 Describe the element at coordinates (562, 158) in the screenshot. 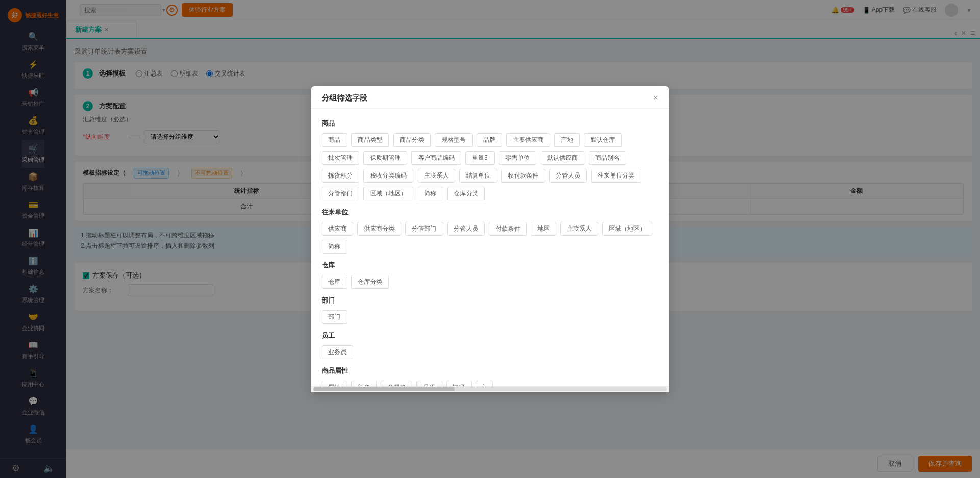

I see `field-tag-0-13: 默认供应商` at that location.